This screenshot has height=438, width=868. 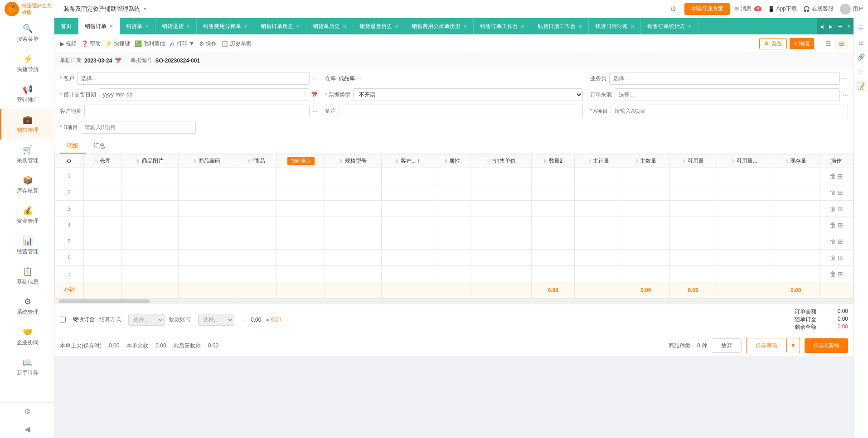 What do you see at coordinates (193, 78) in the screenshot?
I see `customer-input` at bounding box center [193, 78].